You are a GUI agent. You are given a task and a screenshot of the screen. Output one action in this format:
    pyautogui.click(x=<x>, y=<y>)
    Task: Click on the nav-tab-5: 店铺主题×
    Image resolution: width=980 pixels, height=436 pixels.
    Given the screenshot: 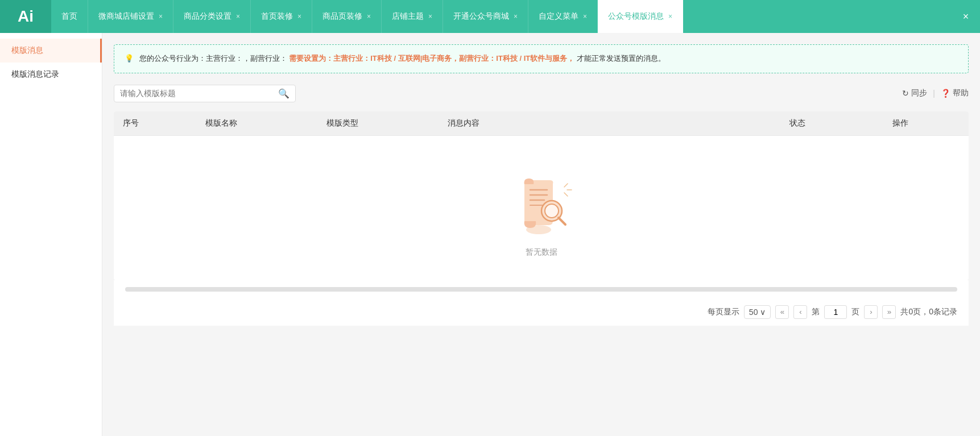 What is the action you would take?
    pyautogui.click(x=412, y=16)
    